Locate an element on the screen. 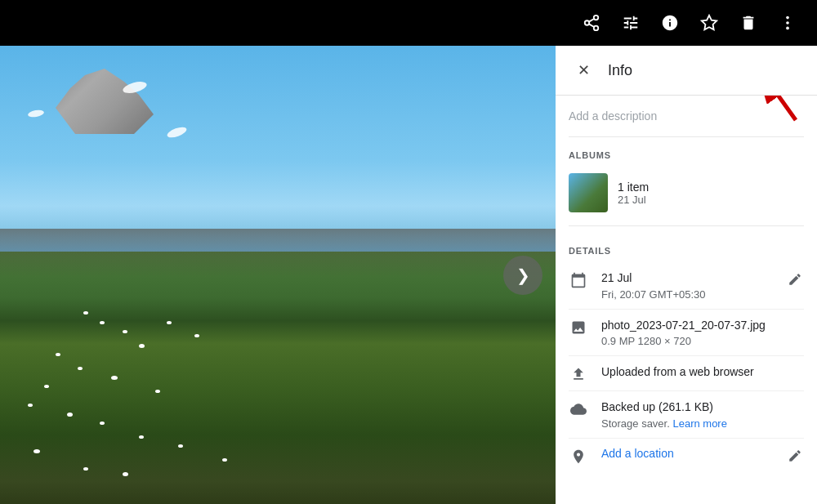 This screenshot has width=817, height=504. filename-text: photo_2023-07-21_20-07-37.jpg is located at coordinates (703, 326).